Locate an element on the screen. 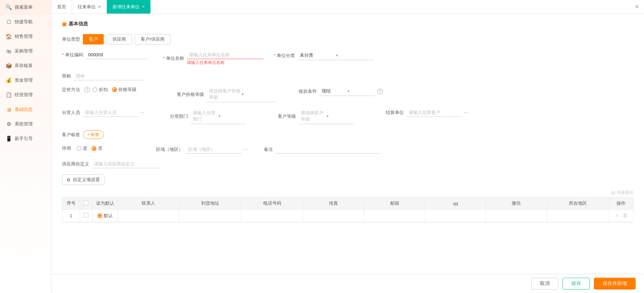 This screenshot has width=644, height=293. form-row-pricing: 定价方法 ? 折扣 价格等级 客户价格等级 请选择客户价格等级 is located at coordinates (348, 95).